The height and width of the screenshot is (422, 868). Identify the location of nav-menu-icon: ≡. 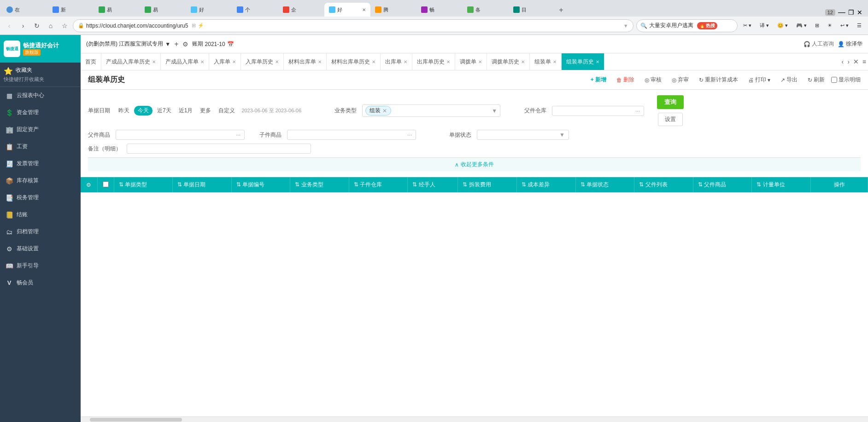
(864, 62).